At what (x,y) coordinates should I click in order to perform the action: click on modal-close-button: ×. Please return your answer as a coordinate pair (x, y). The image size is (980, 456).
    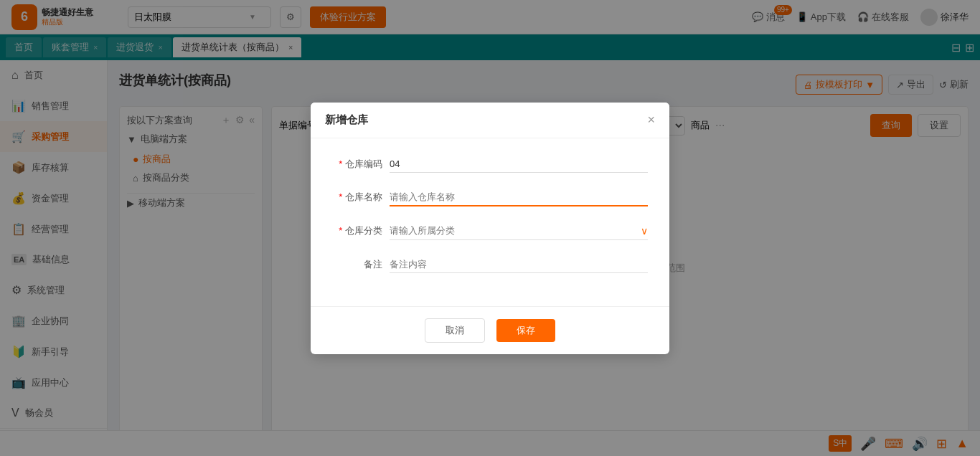
    Looking at the image, I should click on (651, 120).